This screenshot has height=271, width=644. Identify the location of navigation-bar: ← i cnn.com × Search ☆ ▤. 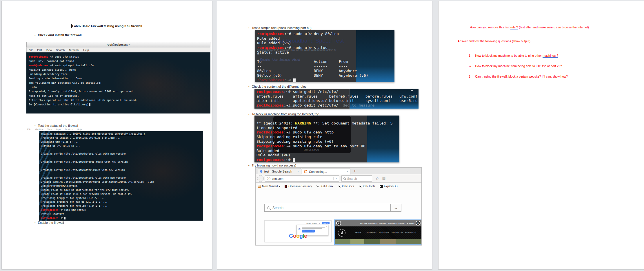
(339, 178).